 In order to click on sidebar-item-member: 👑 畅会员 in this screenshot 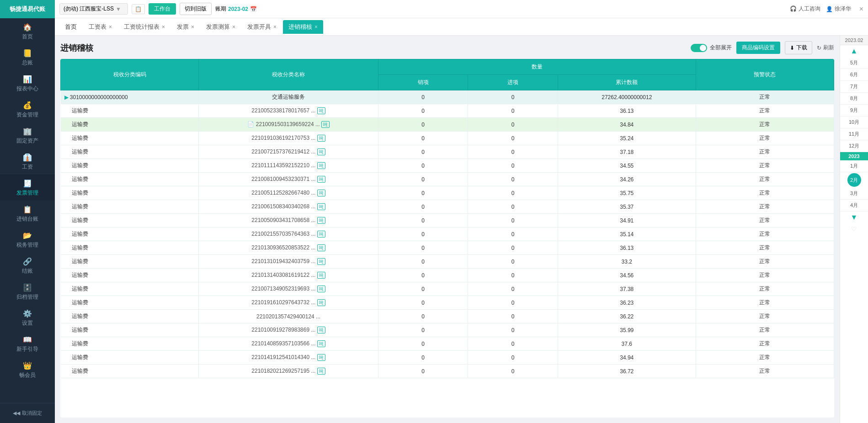, I will do `click(27, 370)`.